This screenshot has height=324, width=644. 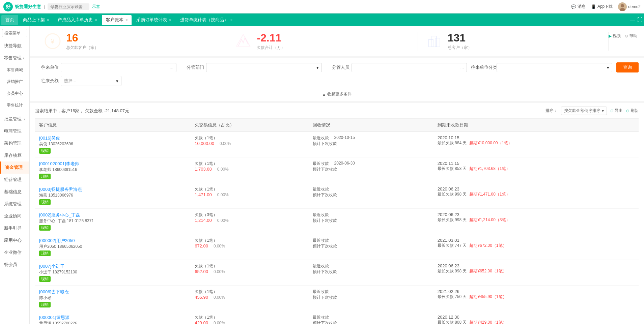 I want to click on results-header: 搜索结果中，客户16家， 欠款金额 -21,148.07元 排序： 按欠款金额倒…, so click(x=337, y=111).